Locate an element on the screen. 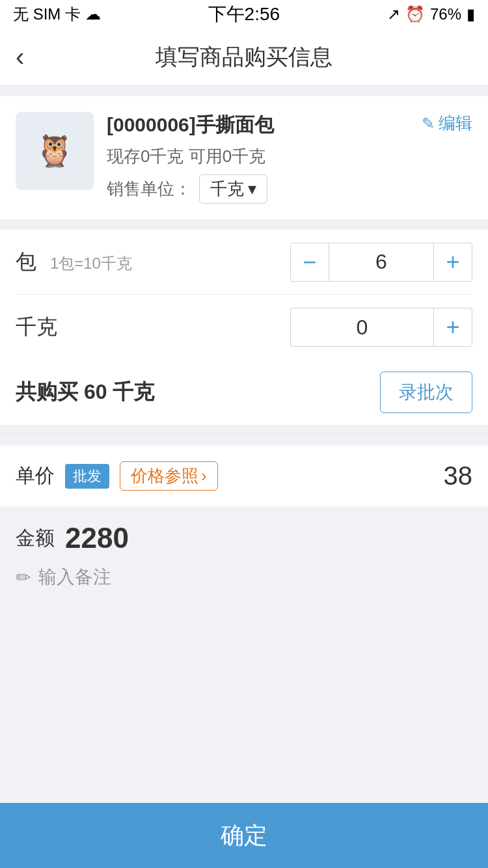  amount-value: 2280 is located at coordinates (97, 538).